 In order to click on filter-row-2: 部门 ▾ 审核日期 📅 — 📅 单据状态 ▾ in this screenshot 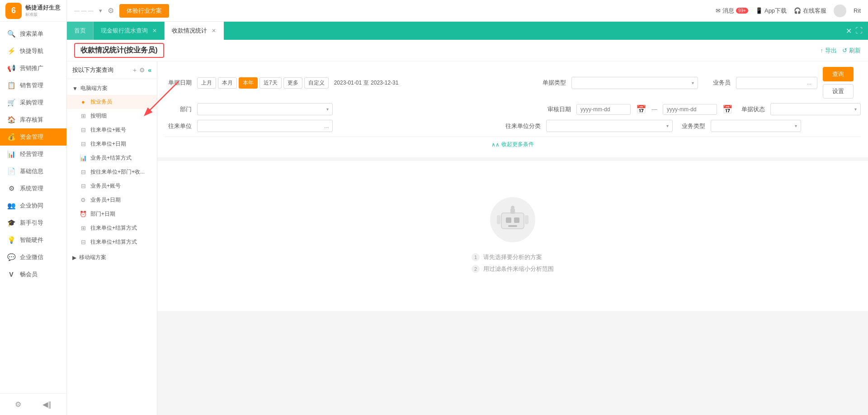, I will do `click(513, 109)`.